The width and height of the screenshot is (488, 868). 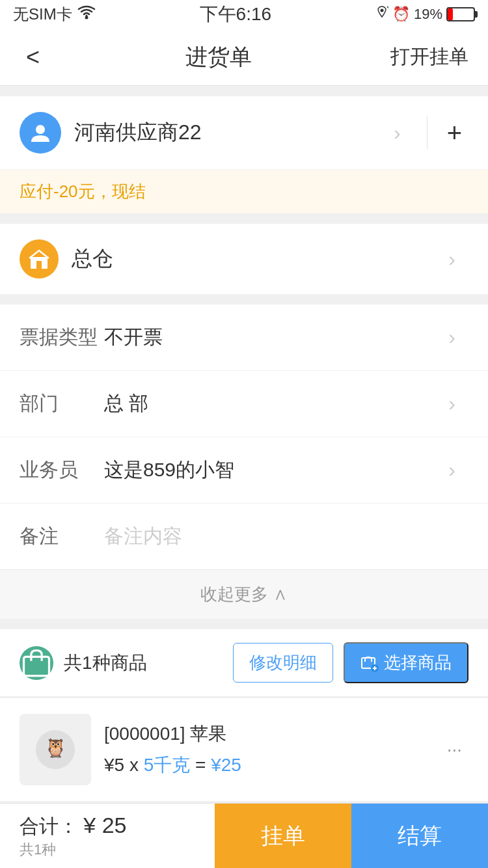 I want to click on remark-row: 备注 备注内容, so click(x=244, y=536).